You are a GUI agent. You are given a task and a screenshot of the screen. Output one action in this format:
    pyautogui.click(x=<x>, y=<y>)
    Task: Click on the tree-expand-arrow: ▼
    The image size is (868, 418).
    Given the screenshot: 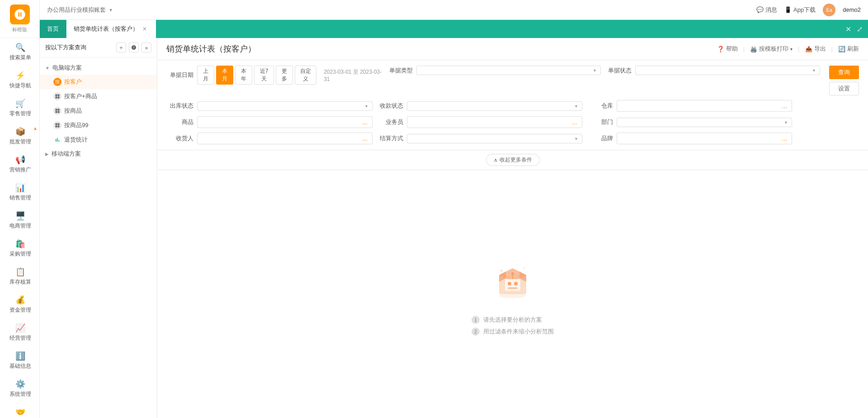 What is the action you would take?
    pyautogui.click(x=47, y=68)
    